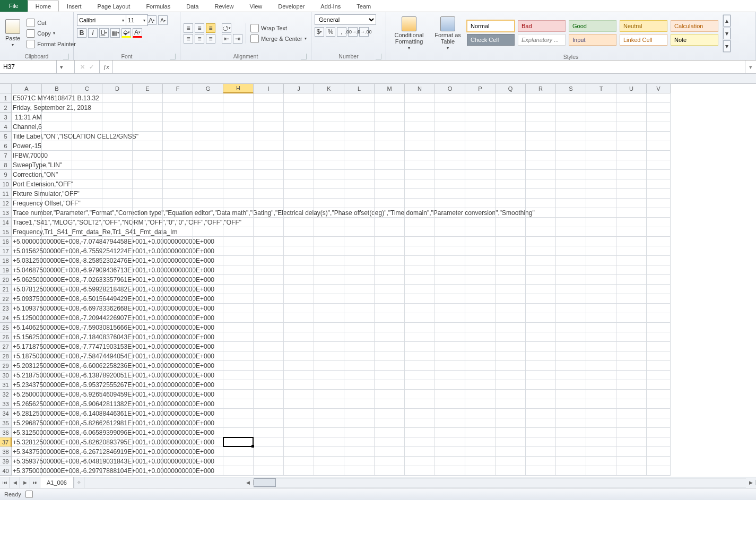  I want to click on style-cell-normal: Normal, so click(491, 26).